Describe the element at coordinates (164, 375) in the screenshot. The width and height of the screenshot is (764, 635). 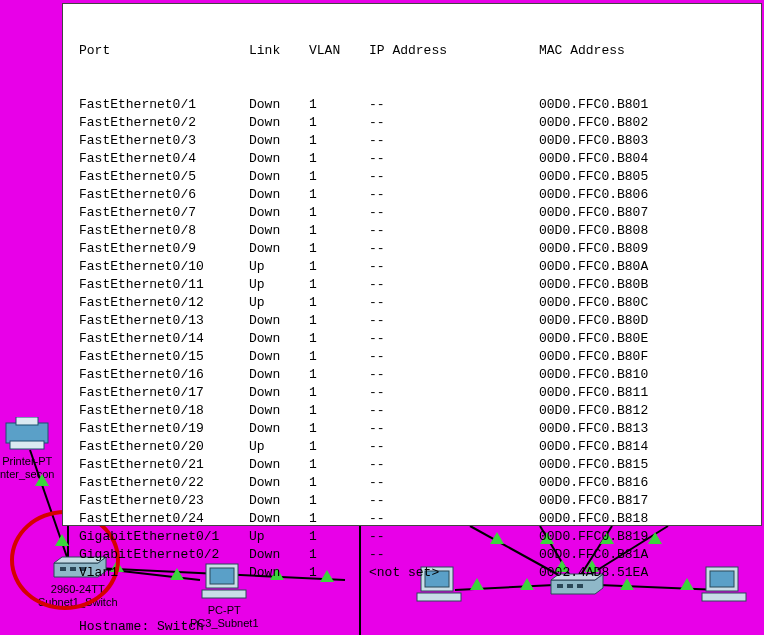
I see `cell-port: FastEthernet0/16` at that location.